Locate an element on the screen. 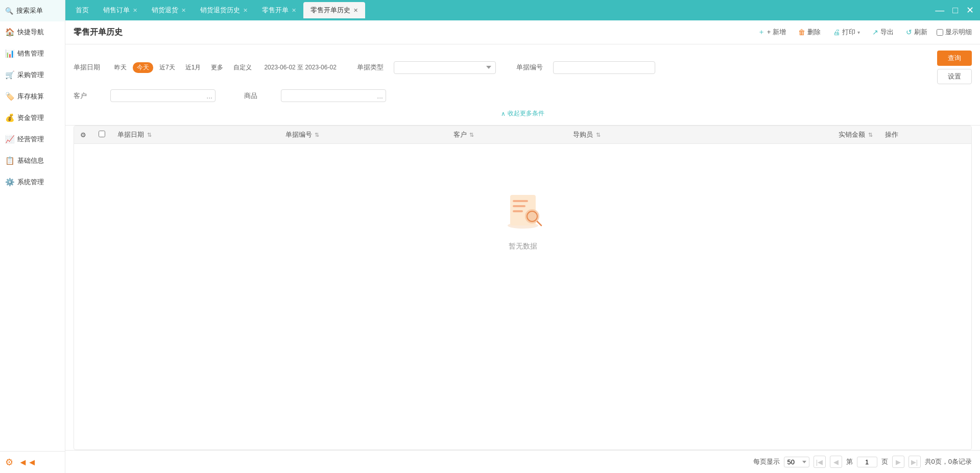 Image resolution: width=980 pixels, height=473 pixels. tab-sales-return-close: ✕ is located at coordinates (184, 10).